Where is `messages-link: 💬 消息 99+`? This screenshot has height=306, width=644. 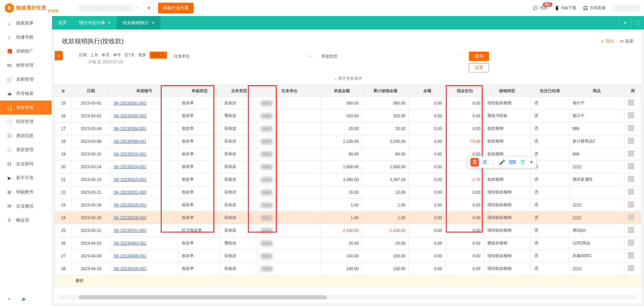 messages-link: 💬 消息 99+ is located at coordinates (540, 8).